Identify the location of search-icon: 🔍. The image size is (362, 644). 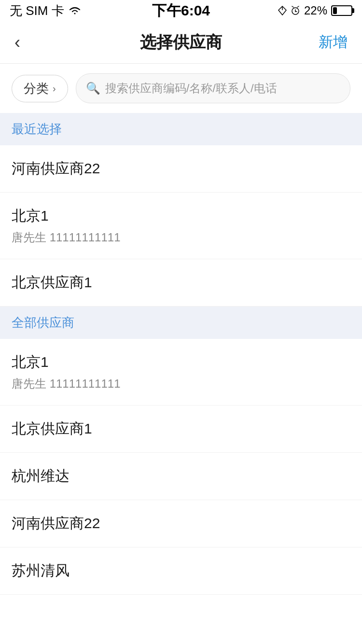
(93, 88).